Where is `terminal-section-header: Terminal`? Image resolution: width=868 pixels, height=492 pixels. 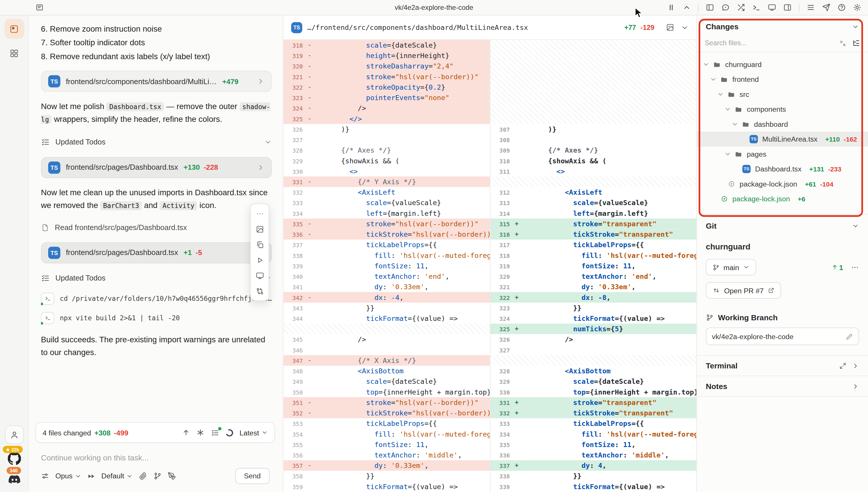
terminal-section-header: Terminal is located at coordinates (782, 366).